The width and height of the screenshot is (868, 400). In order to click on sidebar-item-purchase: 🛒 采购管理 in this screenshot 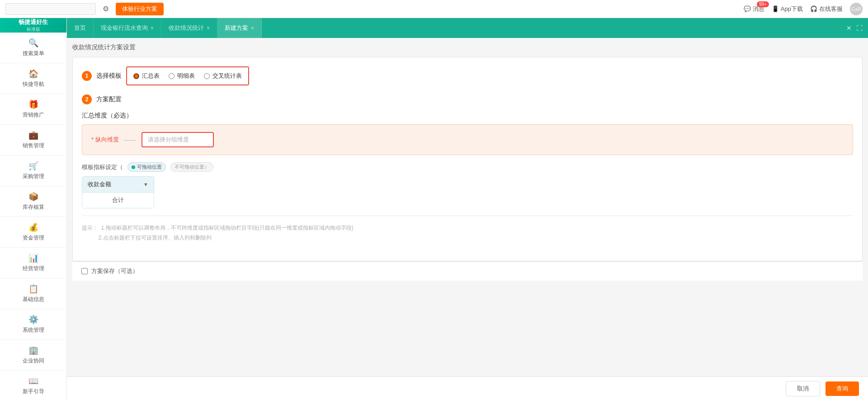, I will do `click(33, 171)`.